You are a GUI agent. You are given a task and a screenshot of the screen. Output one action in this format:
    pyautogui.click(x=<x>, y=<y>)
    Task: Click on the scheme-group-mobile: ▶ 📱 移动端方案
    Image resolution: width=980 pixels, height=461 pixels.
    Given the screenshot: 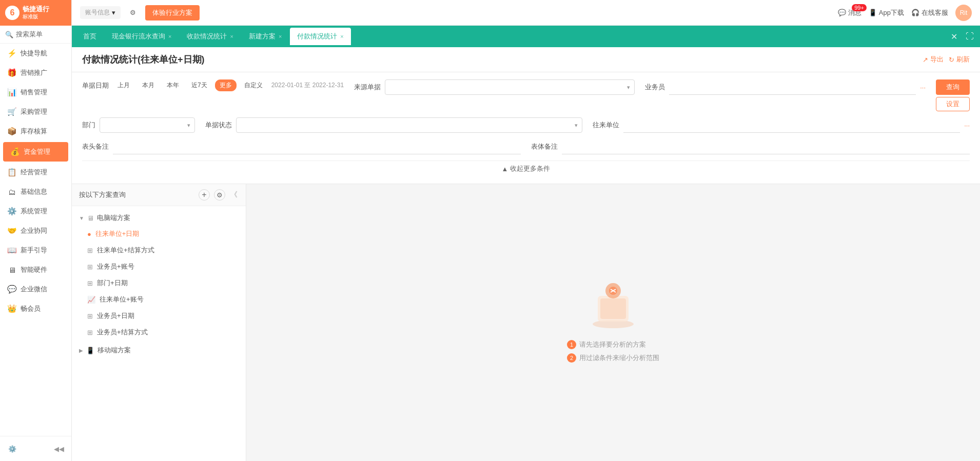 What is the action you would take?
    pyautogui.click(x=159, y=350)
    